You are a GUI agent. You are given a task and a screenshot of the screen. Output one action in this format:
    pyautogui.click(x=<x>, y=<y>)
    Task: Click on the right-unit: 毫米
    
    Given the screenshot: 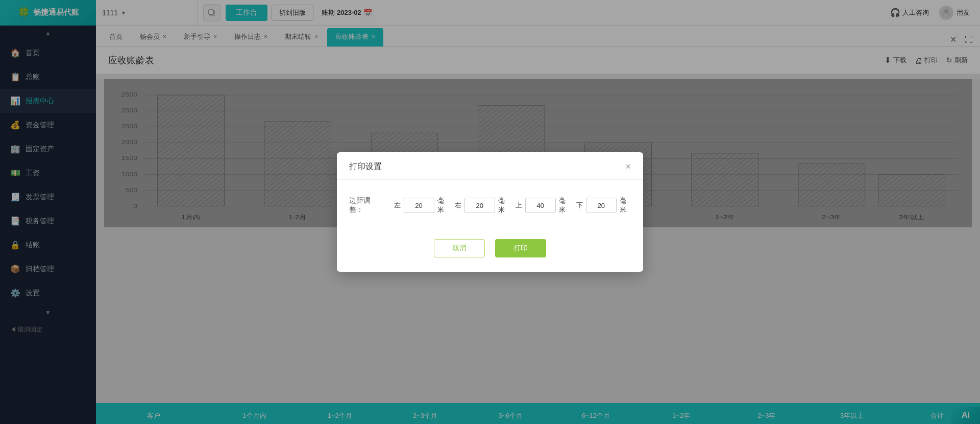 What is the action you would take?
    pyautogui.click(x=504, y=205)
    